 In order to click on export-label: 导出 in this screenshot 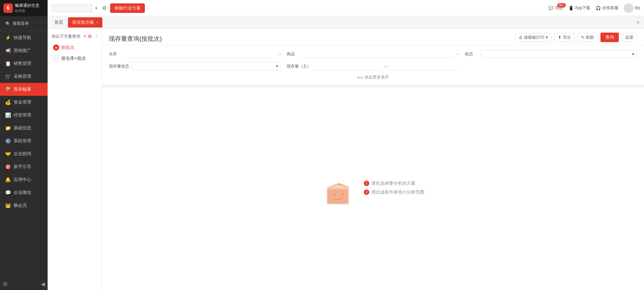, I will do `click(567, 37)`.